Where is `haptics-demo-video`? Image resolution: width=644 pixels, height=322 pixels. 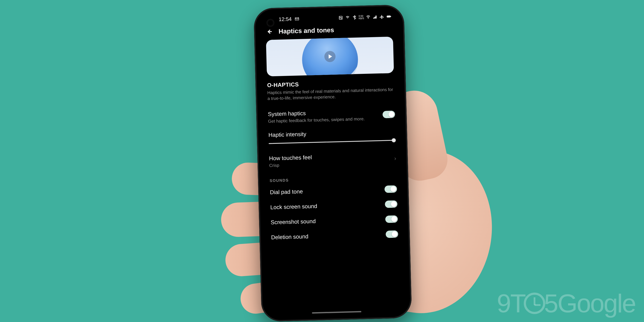
haptics-demo-video is located at coordinates (330, 56).